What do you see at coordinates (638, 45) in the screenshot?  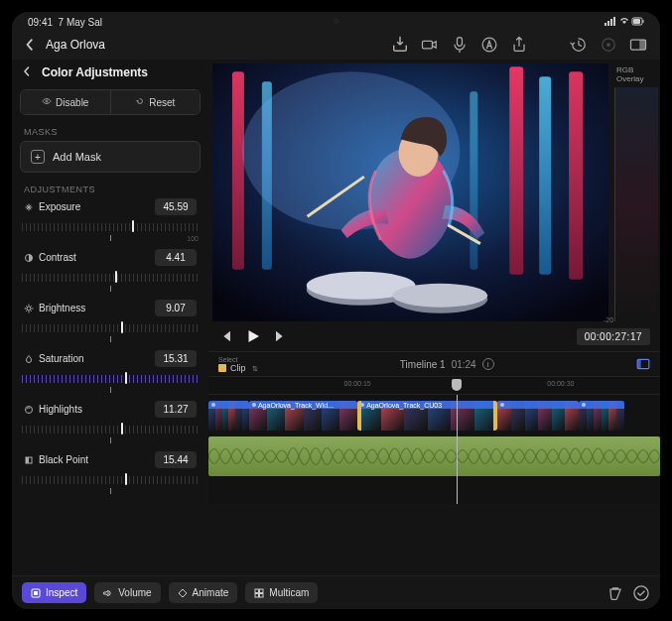 I see `display-options-icon` at bounding box center [638, 45].